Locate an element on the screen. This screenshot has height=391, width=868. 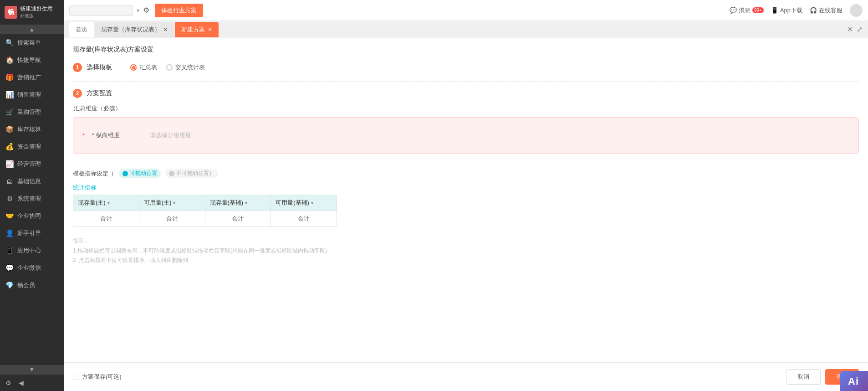
online-service-label: 在线客服 is located at coordinates (831, 10).